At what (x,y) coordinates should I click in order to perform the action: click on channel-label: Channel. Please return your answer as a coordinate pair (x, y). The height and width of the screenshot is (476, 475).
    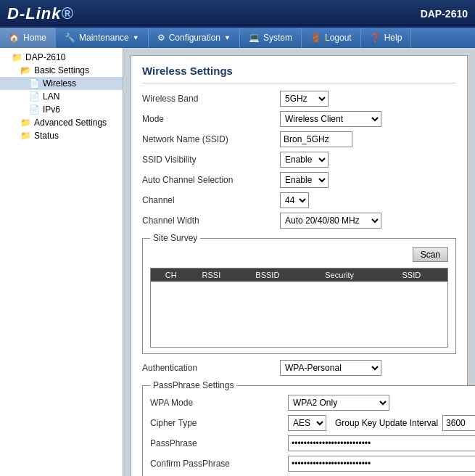
    Looking at the image, I should click on (211, 200).